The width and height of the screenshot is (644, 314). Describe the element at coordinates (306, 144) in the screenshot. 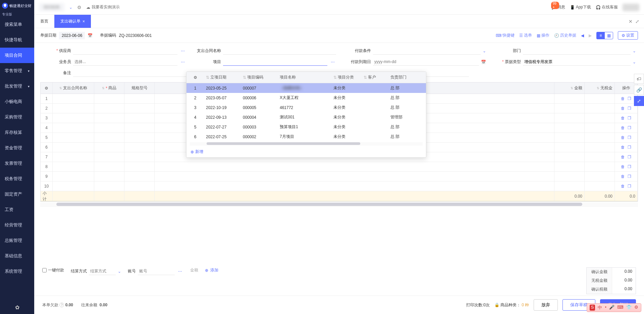

I see `popup-scrollbar` at that location.